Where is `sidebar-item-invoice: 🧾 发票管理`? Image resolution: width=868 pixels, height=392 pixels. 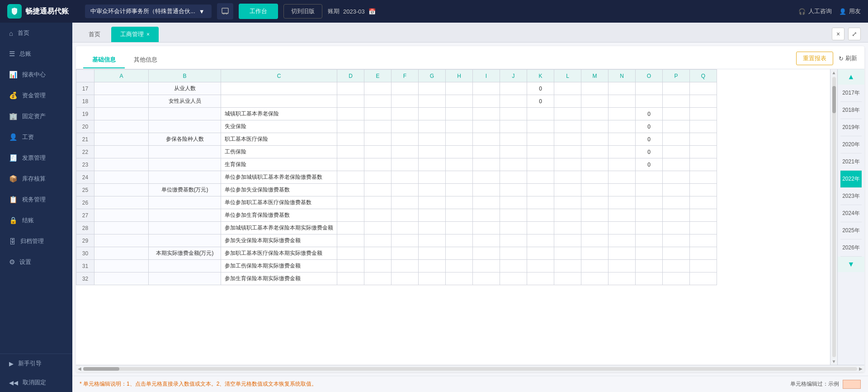 sidebar-item-invoice: 🧾 发票管理 is located at coordinates (36, 158).